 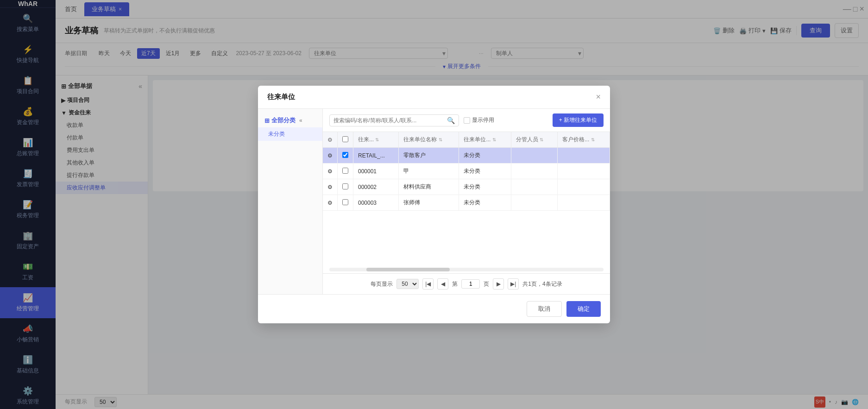 What do you see at coordinates (434, 97) in the screenshot?
I see `dialog-header: 往来单位 ×` at bounding box center [434, 97].